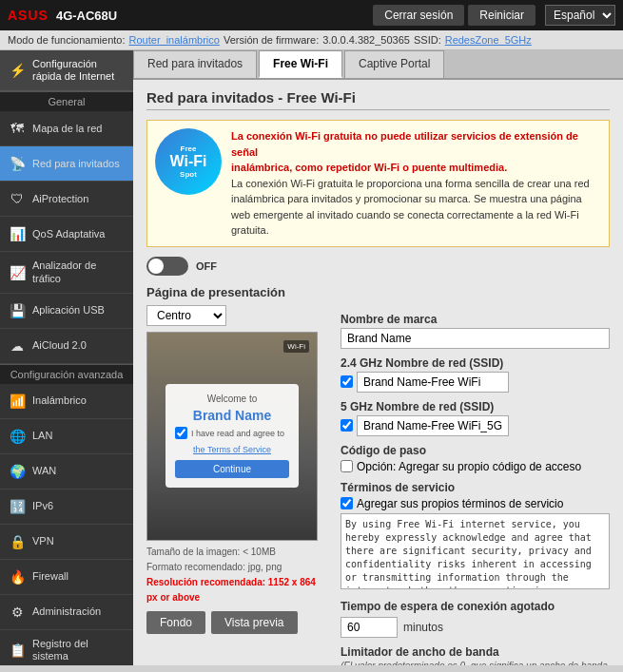  What do you see at coordinates (366, 40) in the screenshot?
I see `version-value: 3.0.0.4.382_50365` at bounding box center [366, 40].